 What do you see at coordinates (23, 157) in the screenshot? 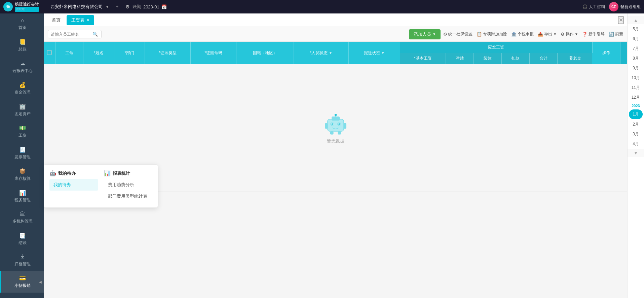
I see `sidebar-label-invoice: 发票管理` at bounding box center [23, 157].